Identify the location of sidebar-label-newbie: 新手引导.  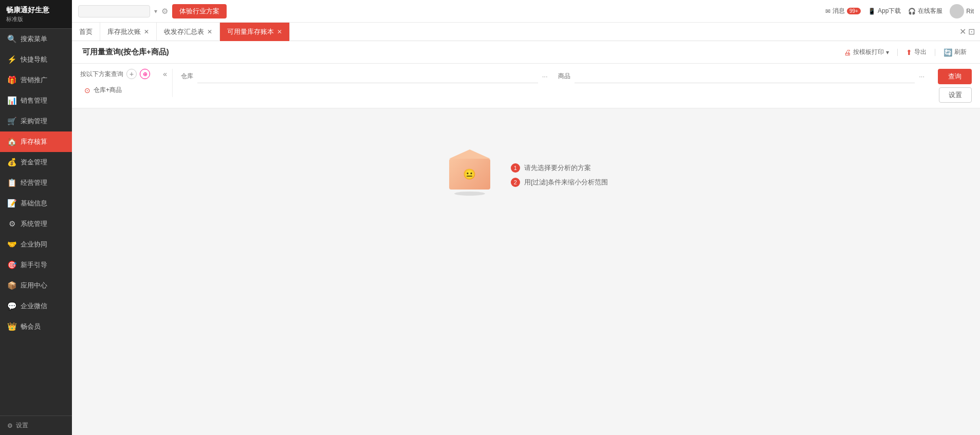
(34, 265).